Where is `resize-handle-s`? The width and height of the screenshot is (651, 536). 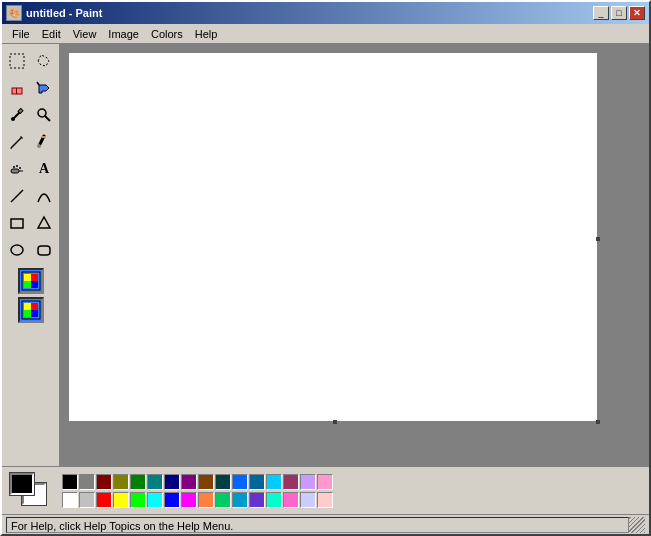
resize-handle-s is located at coordinates (335, 422).